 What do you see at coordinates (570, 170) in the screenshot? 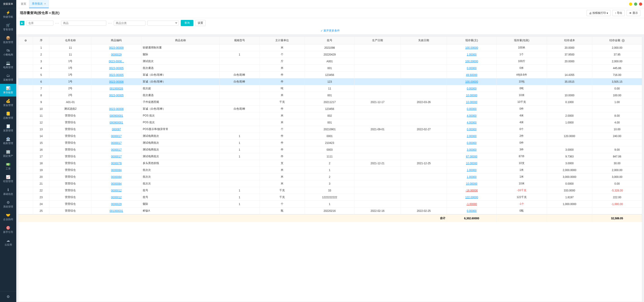
I see `row-cost: 2,000.0000` at bounding box center [570, 170].